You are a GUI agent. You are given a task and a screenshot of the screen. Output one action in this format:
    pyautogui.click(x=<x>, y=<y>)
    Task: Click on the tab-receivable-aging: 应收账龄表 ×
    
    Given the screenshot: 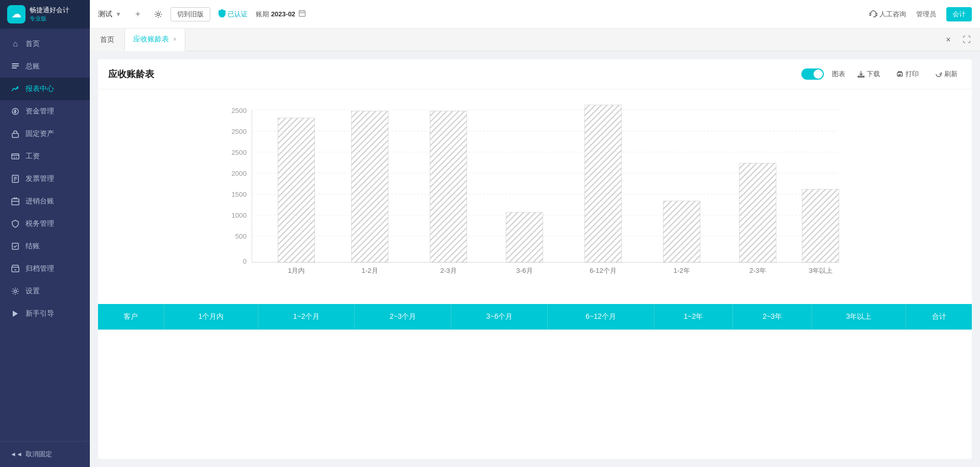 What is the action you would take?
    pyautogui.click(x=155, y=40)
    